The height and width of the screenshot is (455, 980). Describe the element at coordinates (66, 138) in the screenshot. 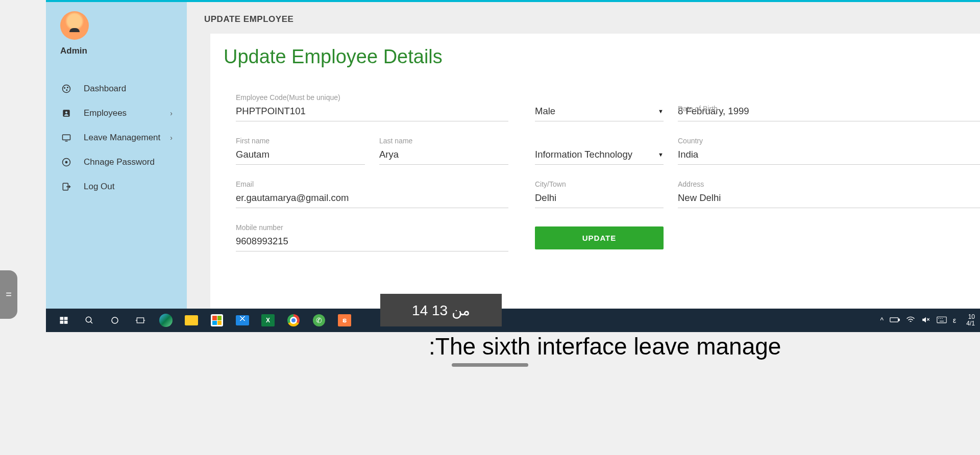

I see `monitor-icon` at that location.